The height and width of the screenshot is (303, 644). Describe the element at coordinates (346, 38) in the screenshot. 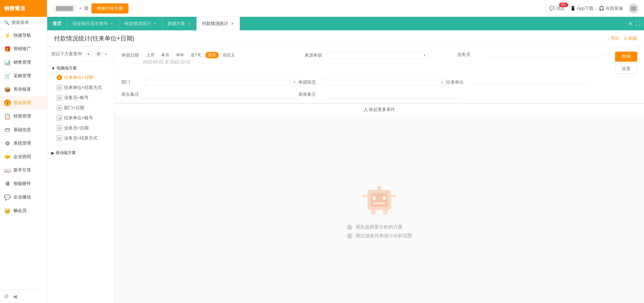

I see `page-header: 付款情况统计(往来单位+日期) ↑ 导出 ↺ 刷新` at that location.